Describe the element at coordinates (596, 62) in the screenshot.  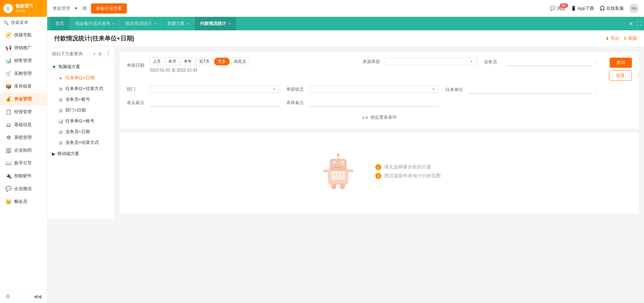
I see `staff-dots: ···` at that location.